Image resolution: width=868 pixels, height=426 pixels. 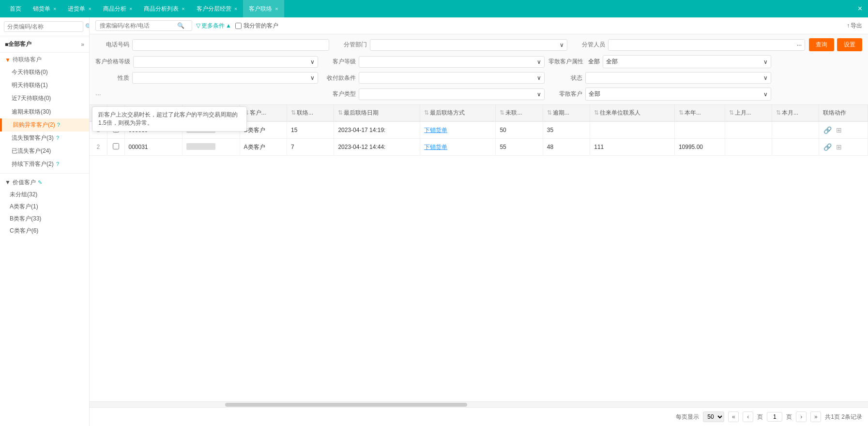 What do you see at coordinates (377, 113) in the screenshot?
I see `last-contact-date-column-header: 最后联络日期` at bounding box center [377, 113].